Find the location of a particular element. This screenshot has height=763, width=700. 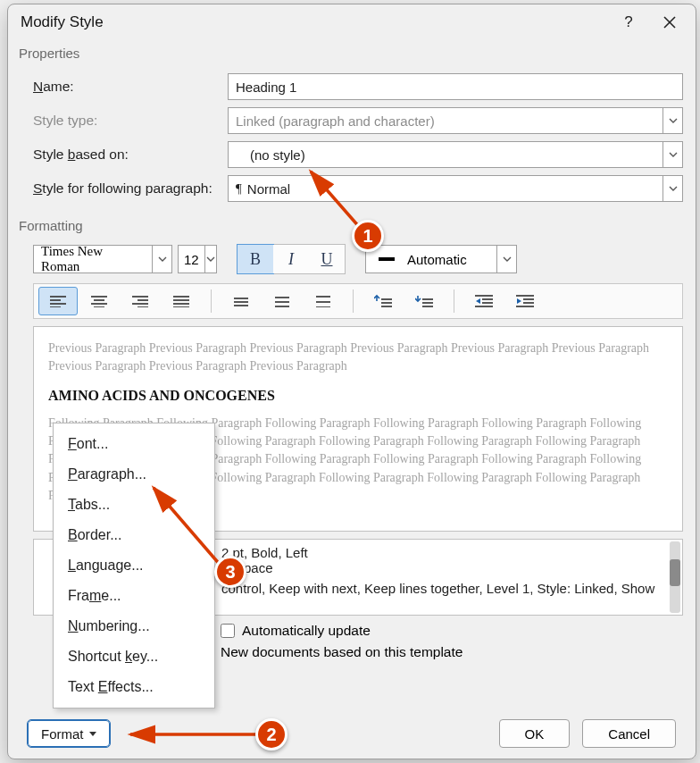

font-size-combo: 12 is located at coordinates (197, 259).